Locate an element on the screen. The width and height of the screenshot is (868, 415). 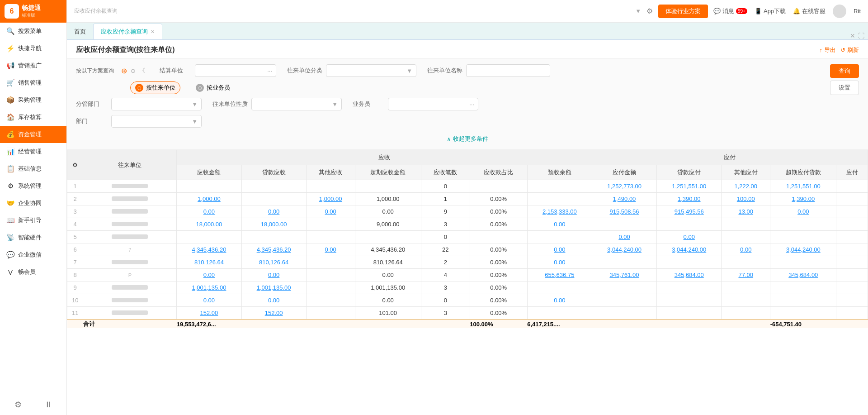
cell-link: 915,508.56 is located at coordinates (624, 212).